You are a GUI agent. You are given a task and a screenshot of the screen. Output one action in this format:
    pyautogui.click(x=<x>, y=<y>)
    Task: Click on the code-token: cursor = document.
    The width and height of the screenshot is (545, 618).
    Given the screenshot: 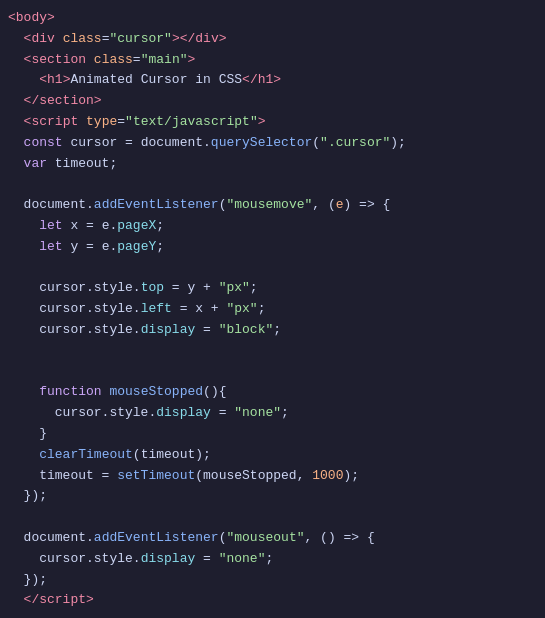 What is the action you would take?
    pyautogui.click(x=137, y=144)
    